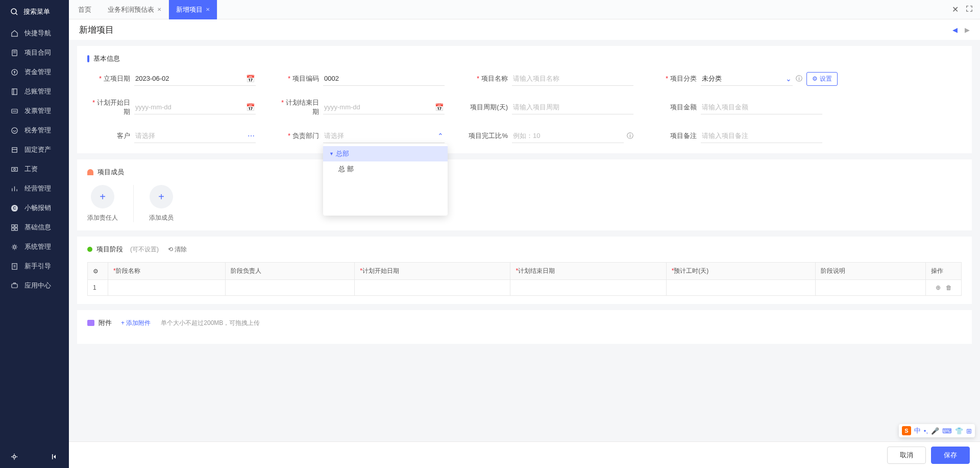 This screenshot has height=468, width=980. What do you see at coordinates (14, 169) in the screenshot?
I see `salary-icon` at bounding box center [14, 169].